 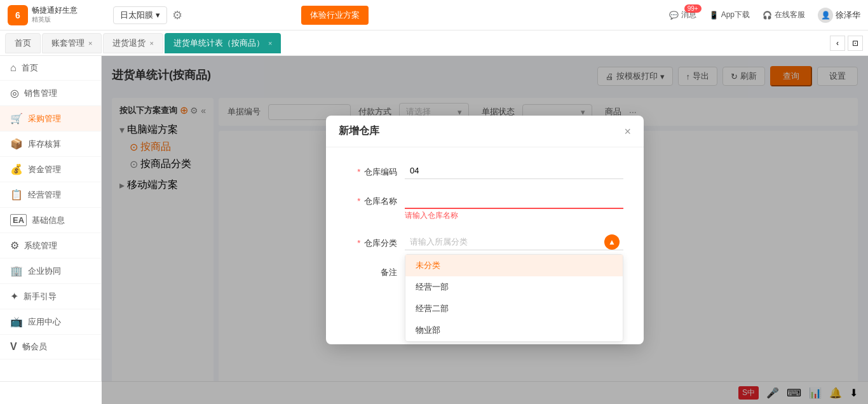 I want to click on tab-home: 首页, so click(x=23, y=43).